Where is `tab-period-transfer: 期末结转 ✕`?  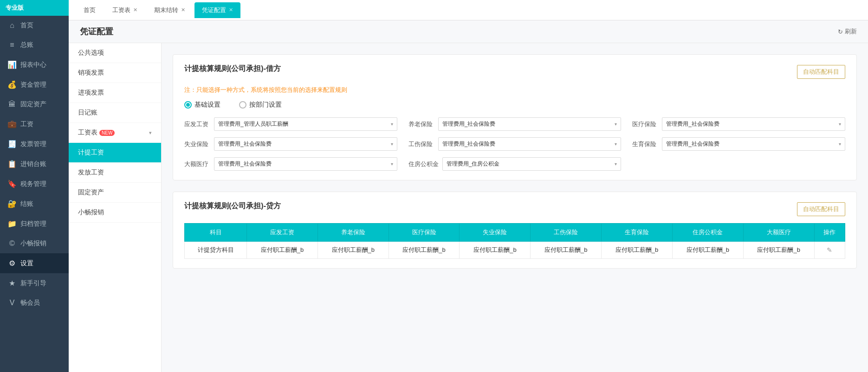
tab-period-transfer: 期末结转 ✕ is located at coordinates (170, 10).